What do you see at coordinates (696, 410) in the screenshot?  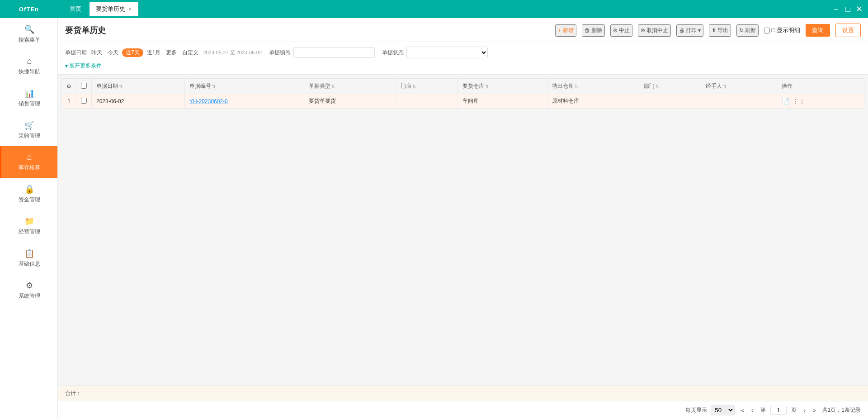 I see `per-page-label: 每页显示` at bounding box center [696, 410].